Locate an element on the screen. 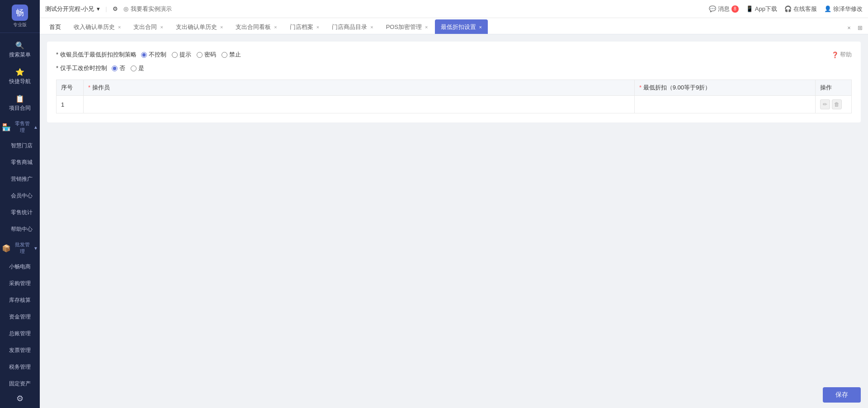 This screenshot has width=868, height=408. topbar: 测试分开完程-小兄 ▾ | ⚙ ◎ 我要看实例演示 💬 消息 8 📱 App下载… is located at coordinates (454, 9).